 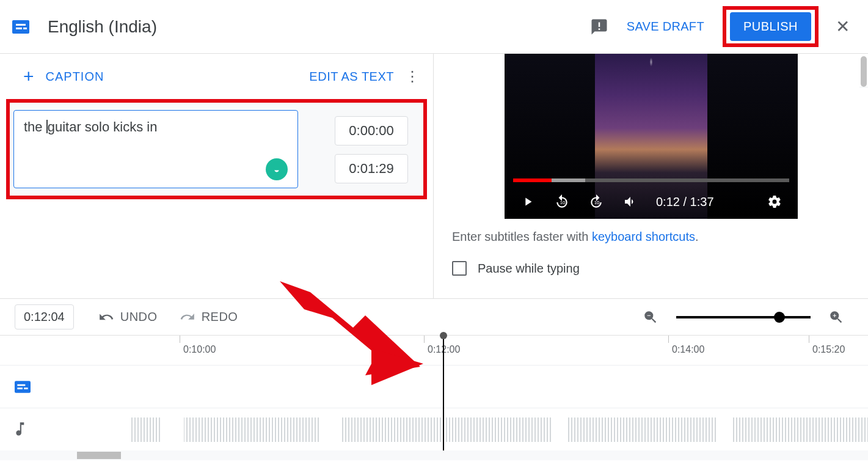 What do you see at coordinates (75, 77) in the screenshot?
I see `add-caption-label: CAPTION` at bounding box center [75, 77].